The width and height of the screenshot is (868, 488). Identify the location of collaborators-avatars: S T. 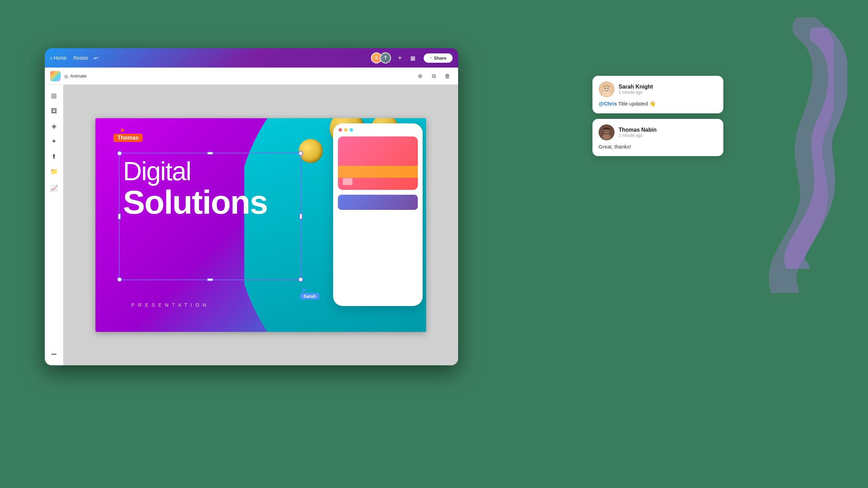
(381, 58).